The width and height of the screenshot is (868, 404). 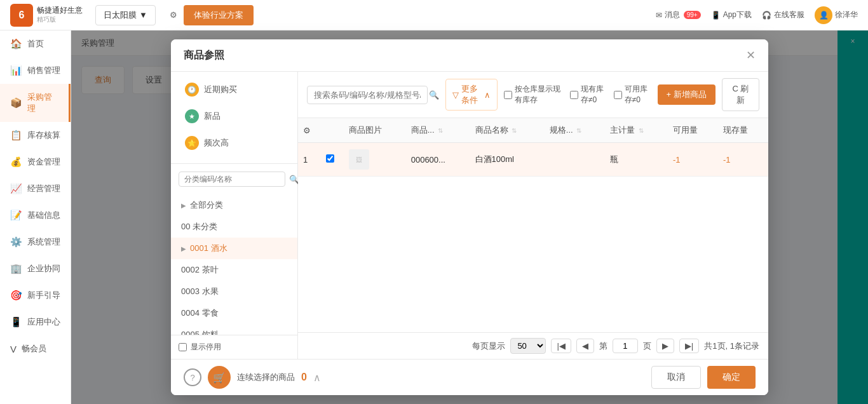 What do you see at coordinates (17, 269) in the screenshot?
I see `enterprise-icon: 🏢` at bounding box center [17, 269].